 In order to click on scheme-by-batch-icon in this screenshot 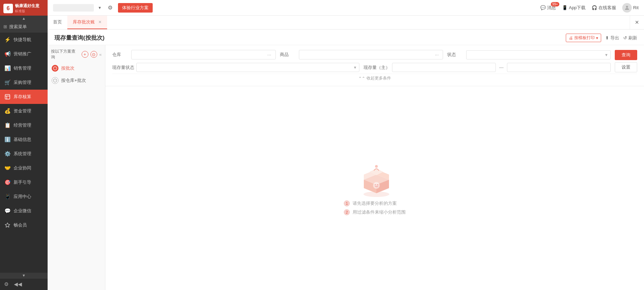, I will do `click(55, 68)`.